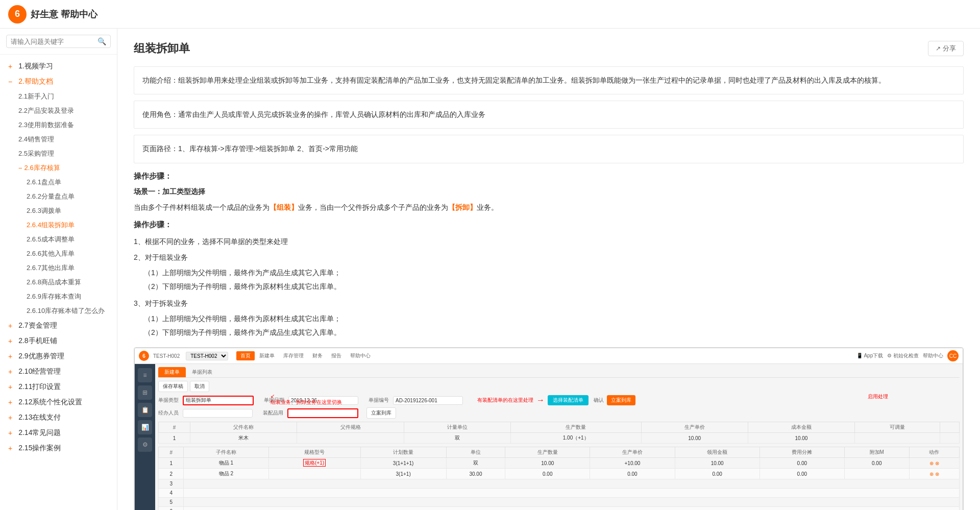 This screenshot has height=510, width=980. I want to click on lower-r1-action: ⊕ ⊗, so click(934, 464).